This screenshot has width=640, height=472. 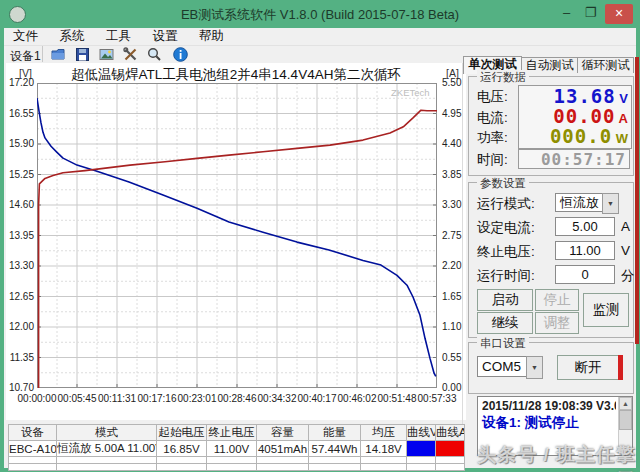 I want to click on y-left-tick: 13.95, so click(x=20, y=236).